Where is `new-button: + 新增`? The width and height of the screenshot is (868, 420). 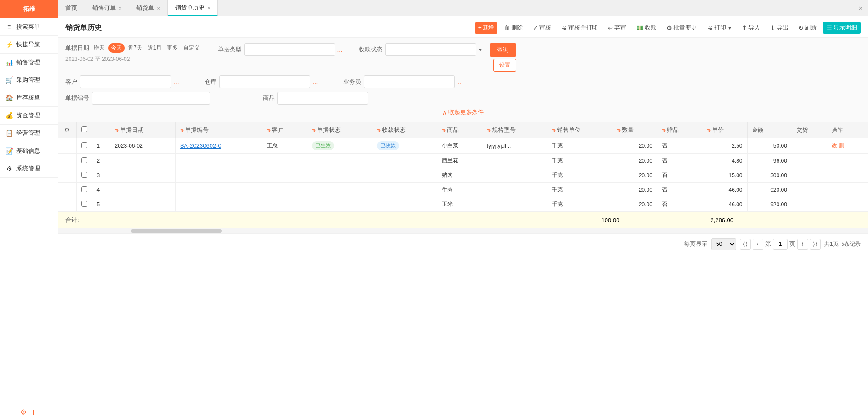 new-button: + 新增 is located at coordinates (486, 28).